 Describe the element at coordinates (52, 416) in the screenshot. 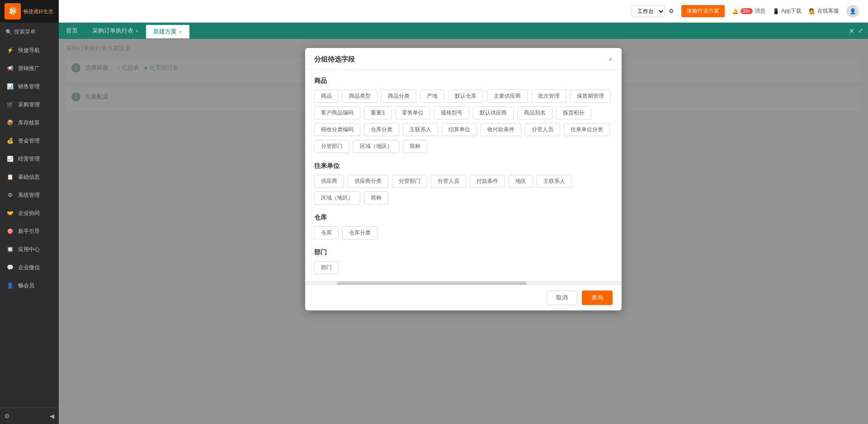

I see `collapse-icon: ◀` at that location.